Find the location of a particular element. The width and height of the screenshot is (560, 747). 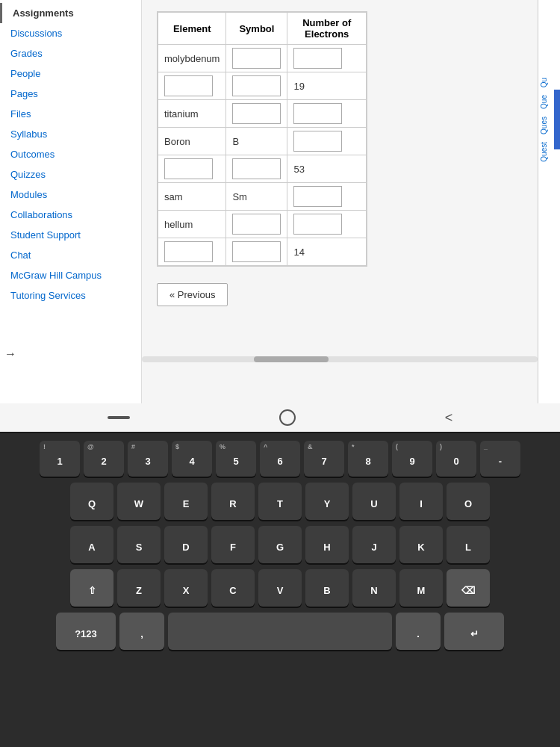

key-w: W is located at coordinates (139, 501).